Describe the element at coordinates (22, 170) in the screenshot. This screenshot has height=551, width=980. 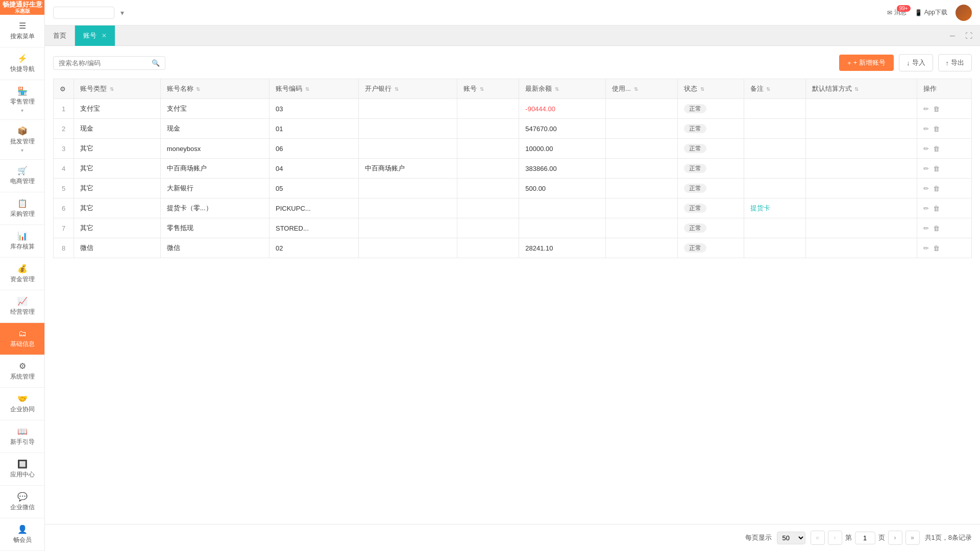
I see `ecommerce-icon: 🛒` at that location.